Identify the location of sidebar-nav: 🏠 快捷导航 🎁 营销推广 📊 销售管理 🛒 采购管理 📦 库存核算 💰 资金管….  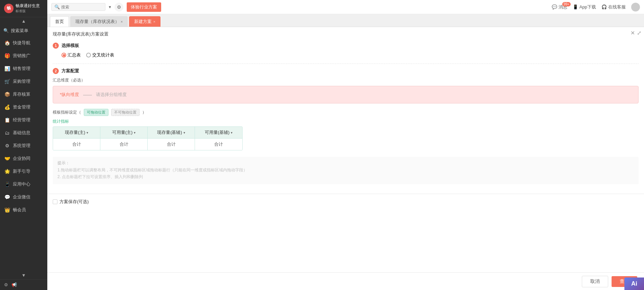
(24, 154).